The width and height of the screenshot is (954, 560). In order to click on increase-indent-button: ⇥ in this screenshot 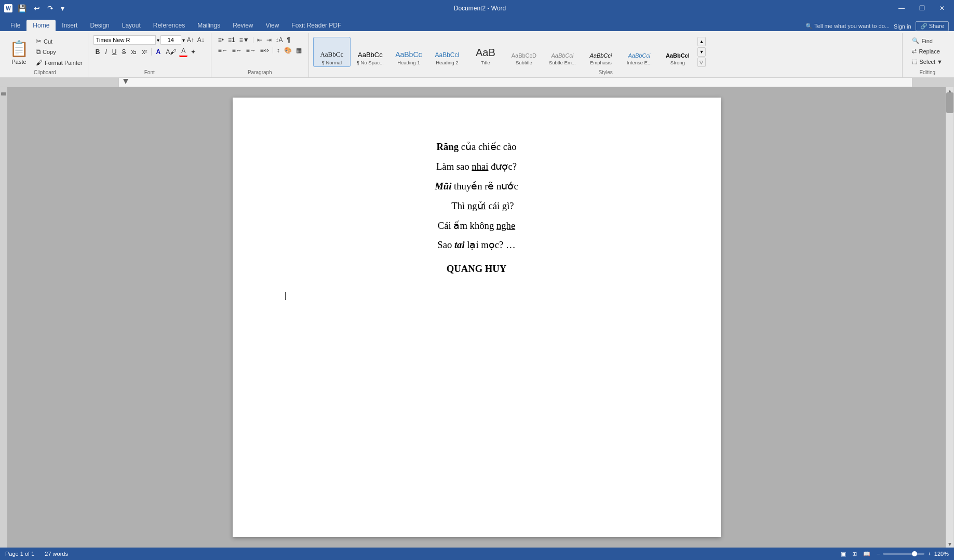, I will do `click(269, 40)`.